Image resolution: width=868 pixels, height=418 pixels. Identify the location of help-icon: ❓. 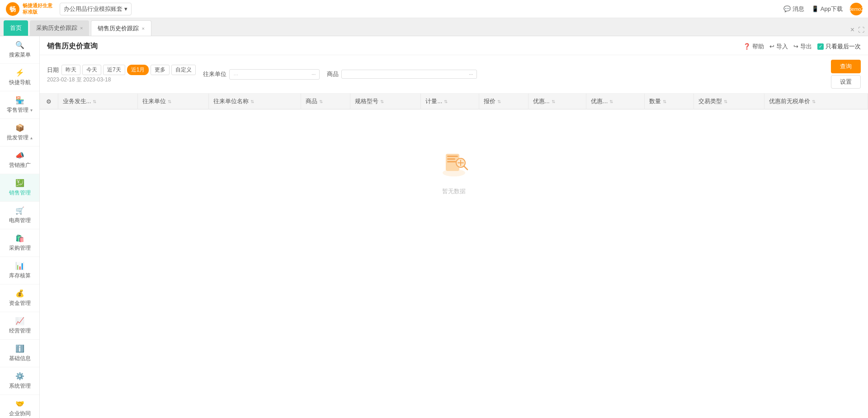
(747, 46).